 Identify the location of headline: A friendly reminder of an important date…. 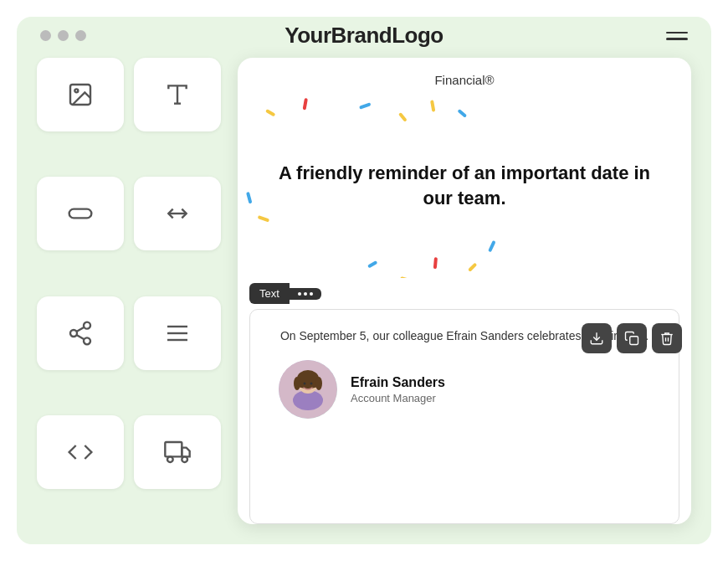
(464, 186).